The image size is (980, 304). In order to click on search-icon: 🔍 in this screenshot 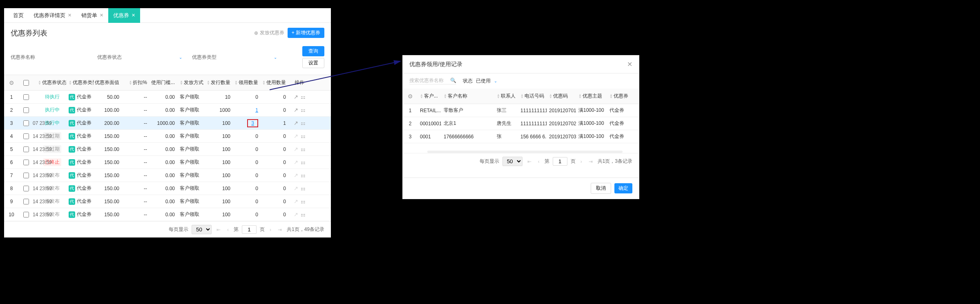, I will do `click(453, 80)`.